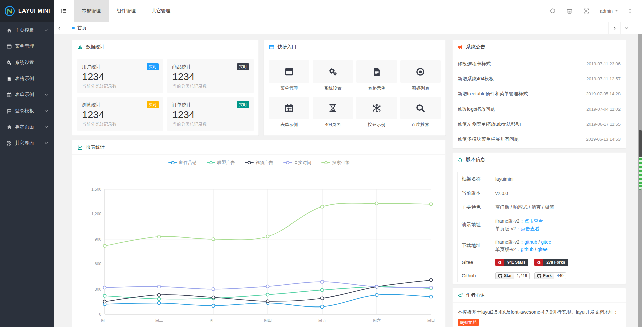  What do you see at coordinates (27, 127) in the screenshot?
I see `sidebar-item-6: 异常页面` at bounding box center [27, 127].